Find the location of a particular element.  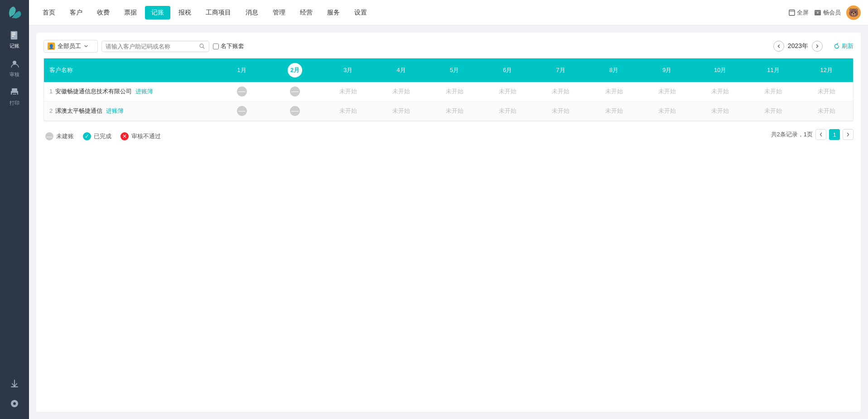

nav-invoices: 票据 is located at coordinates (130, 13).